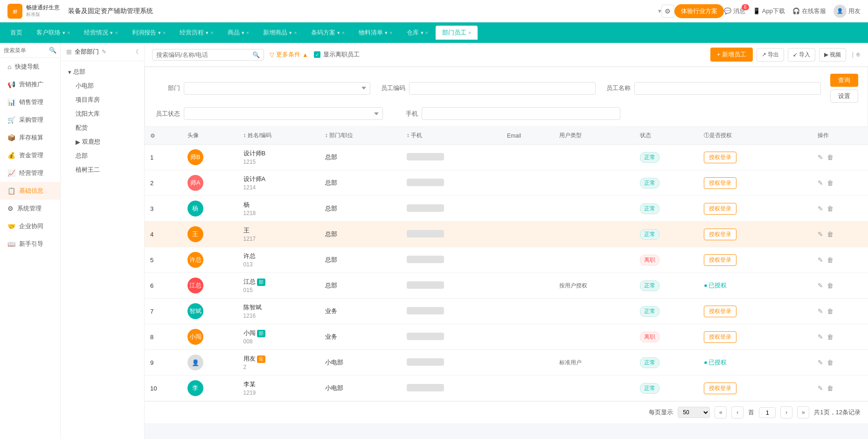 Image resolution: width=868 pixels, height=439 pixels. Describe the element at coordinates (30, 226) in the screenshot. I see `sidebar-item-collab: 🤝 企业协同` at that location.